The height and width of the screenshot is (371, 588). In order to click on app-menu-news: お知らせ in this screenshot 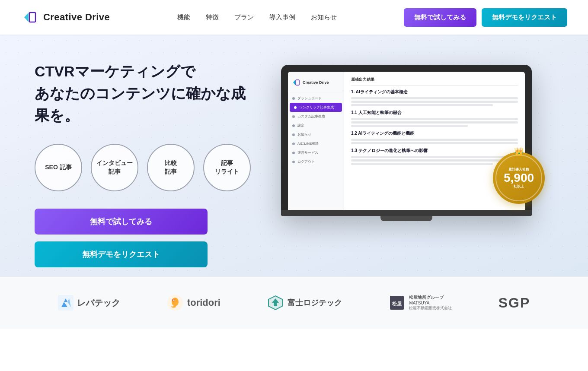, I will do `click(316, 135)`.